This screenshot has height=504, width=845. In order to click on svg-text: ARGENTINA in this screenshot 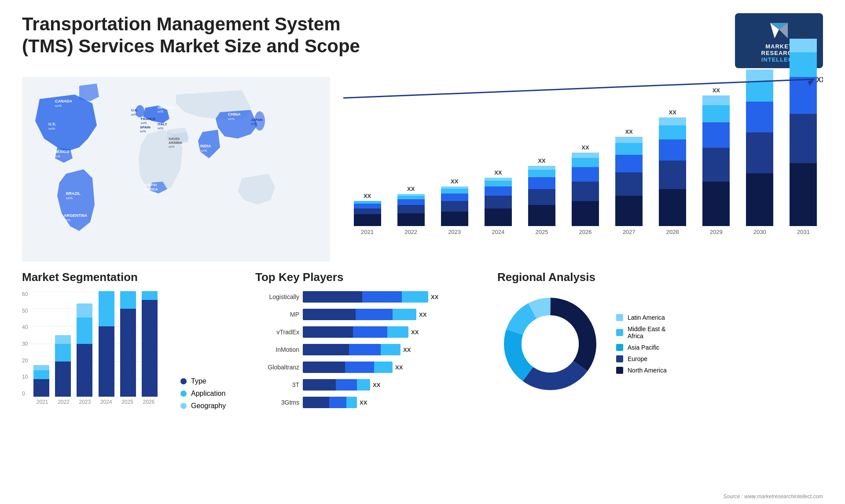, I will do `click(76, 215)`.